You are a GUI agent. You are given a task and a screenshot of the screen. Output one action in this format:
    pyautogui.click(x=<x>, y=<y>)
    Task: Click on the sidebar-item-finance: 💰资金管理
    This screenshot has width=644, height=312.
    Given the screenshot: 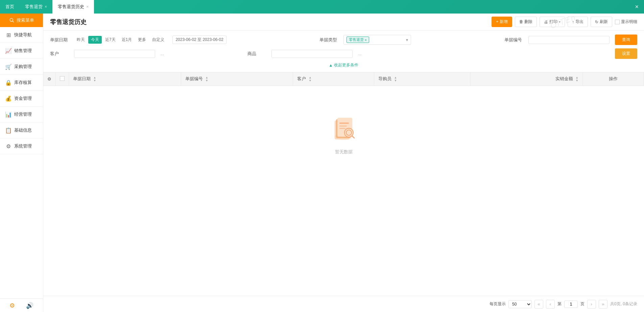 What is the action you would take?
    pyautogui.click(x=22, y=99)
    